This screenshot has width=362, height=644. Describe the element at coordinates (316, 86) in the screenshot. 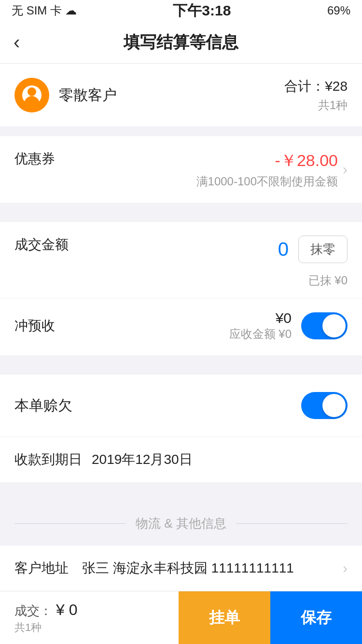

I see `total-amount: 合计：¥28` at that location.